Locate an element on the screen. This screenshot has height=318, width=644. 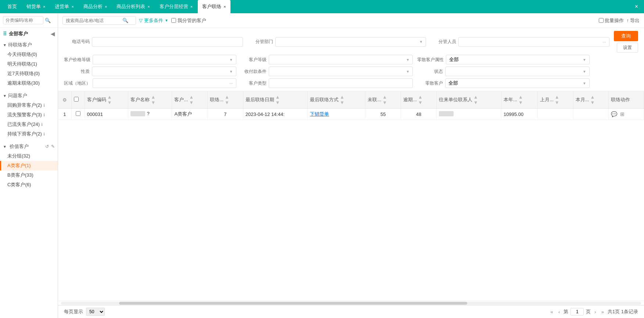
close-customer-tier: × is located at coordinates (192, 7).